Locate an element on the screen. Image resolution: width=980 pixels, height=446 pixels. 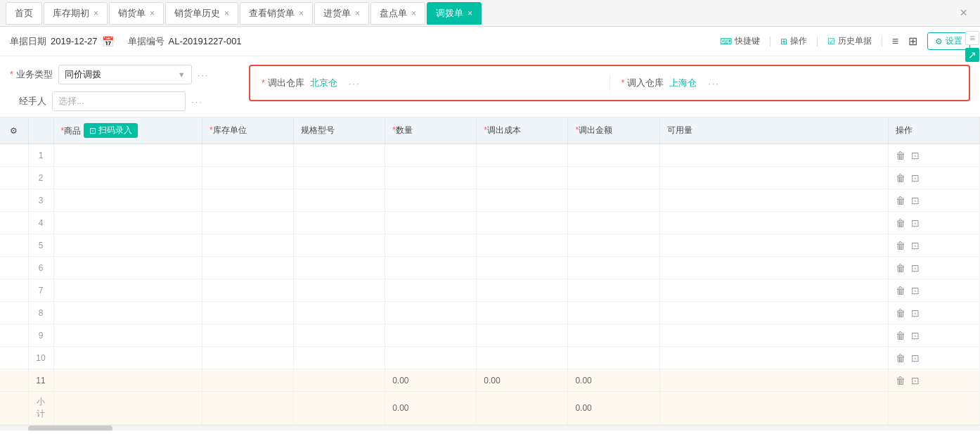
close-tab-3: × is located at coordinates (226, 13).